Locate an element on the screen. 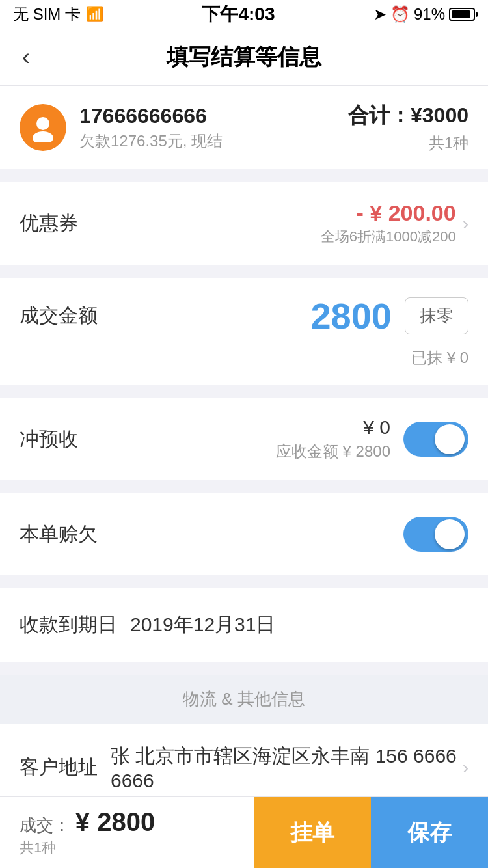 The width and height of the screenshot is (488, 868). sep-line-left is located at coordinates (95, 699).